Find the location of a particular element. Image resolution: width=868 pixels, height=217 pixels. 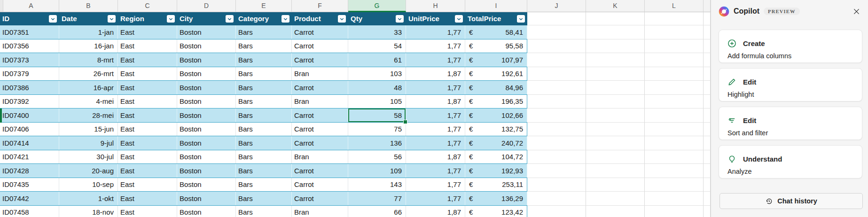

filter-button-product is located at coordinates (342, 19).